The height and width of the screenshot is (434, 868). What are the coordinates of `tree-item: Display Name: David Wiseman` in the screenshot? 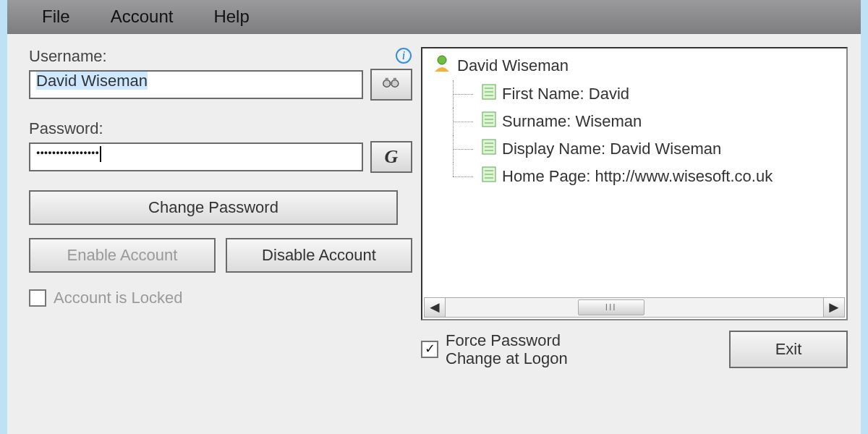 It's located at (646, 149).